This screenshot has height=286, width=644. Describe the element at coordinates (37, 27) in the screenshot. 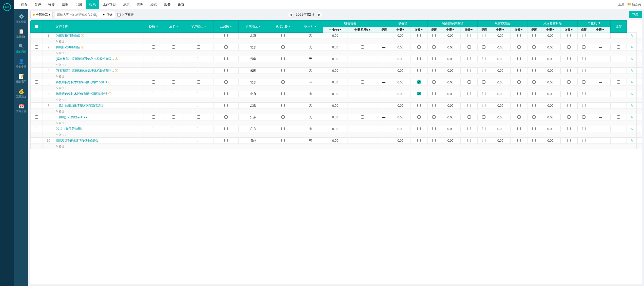

I see `th-select-all` at that location.